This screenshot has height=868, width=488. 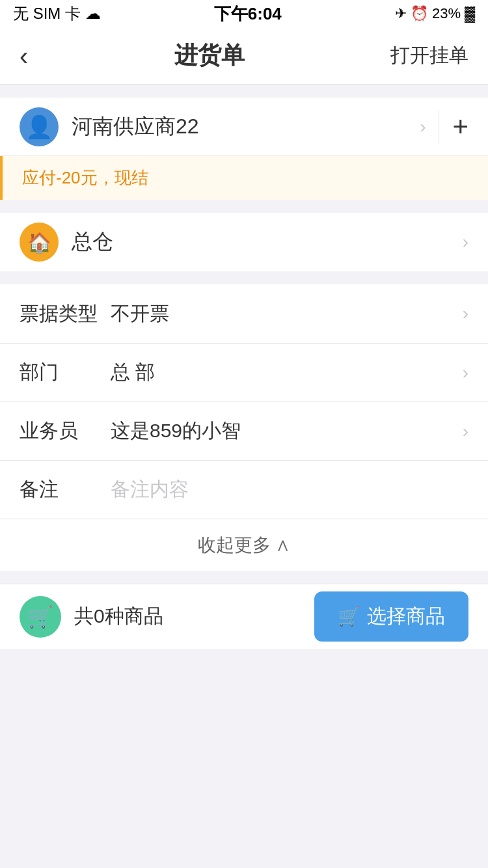 I want to click on department-label: 部门, so click(x=62, y=372).